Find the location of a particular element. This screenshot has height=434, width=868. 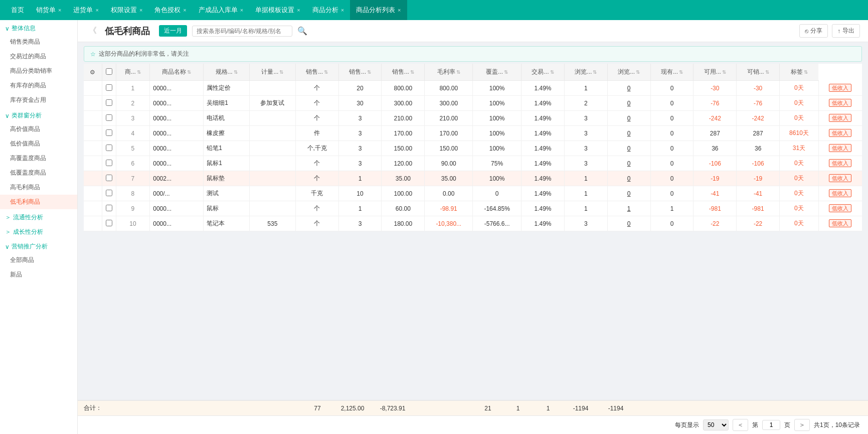

nav-permissions: 权限设置 × is located at coordinates (126, 10).